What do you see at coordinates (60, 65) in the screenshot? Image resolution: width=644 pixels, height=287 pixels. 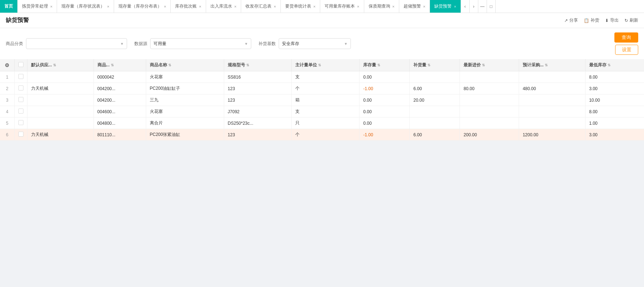 I see `th-default-supplier: 默认供应... ⇅` at bounding box center [60, 65].